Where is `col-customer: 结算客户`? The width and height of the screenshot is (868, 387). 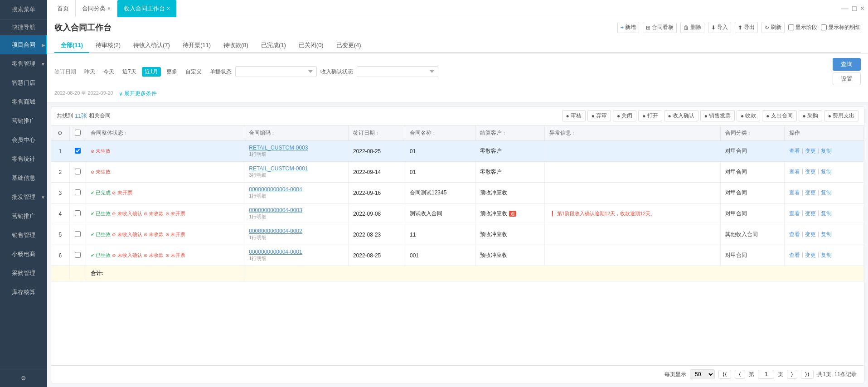 col-customer: 结算客户 is located at coordinates (510, 133).